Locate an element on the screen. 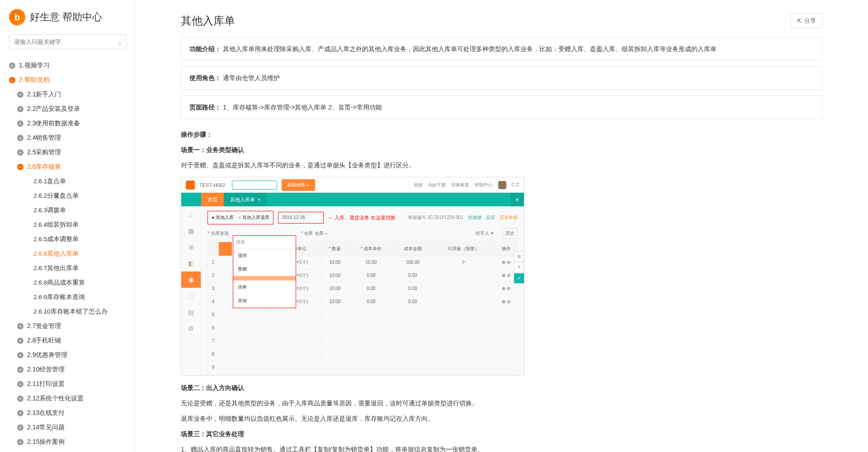  nav-docs: −2.帮助文档 is located at coordinates (68, 80).